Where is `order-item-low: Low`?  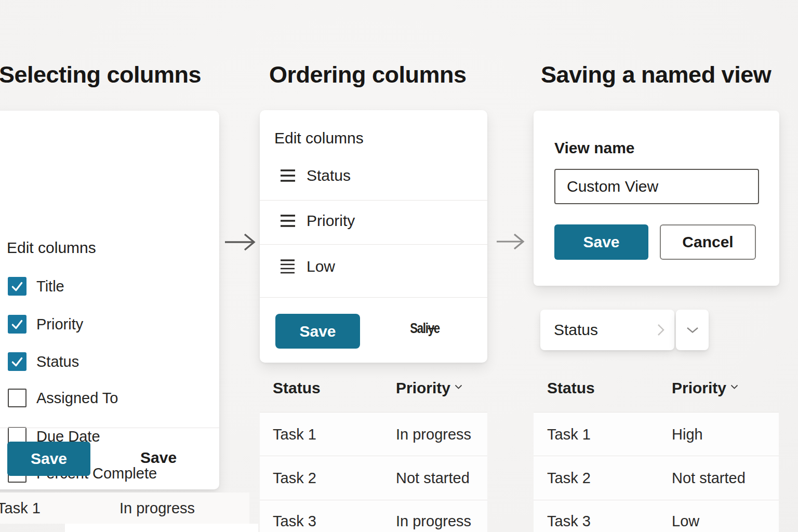 order-item-low: Low is located at coordinates (374, 267).